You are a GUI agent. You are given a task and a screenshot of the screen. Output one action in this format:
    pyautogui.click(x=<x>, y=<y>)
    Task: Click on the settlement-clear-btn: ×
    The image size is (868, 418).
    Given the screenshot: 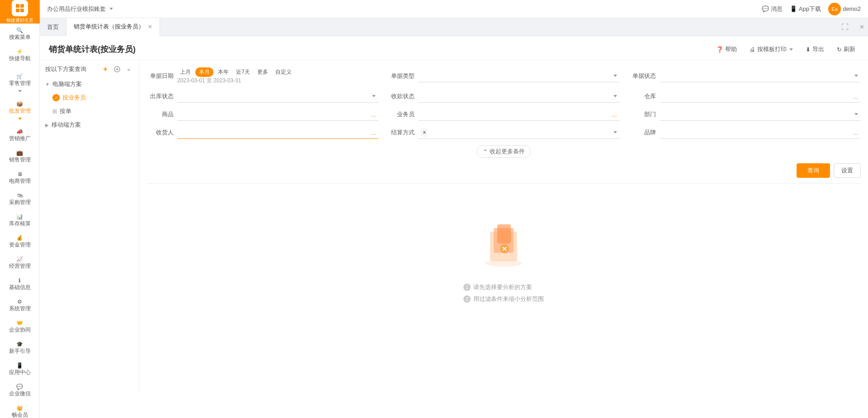 What is the action you would take?
    pyautogui.click(x=424, y=133)
    